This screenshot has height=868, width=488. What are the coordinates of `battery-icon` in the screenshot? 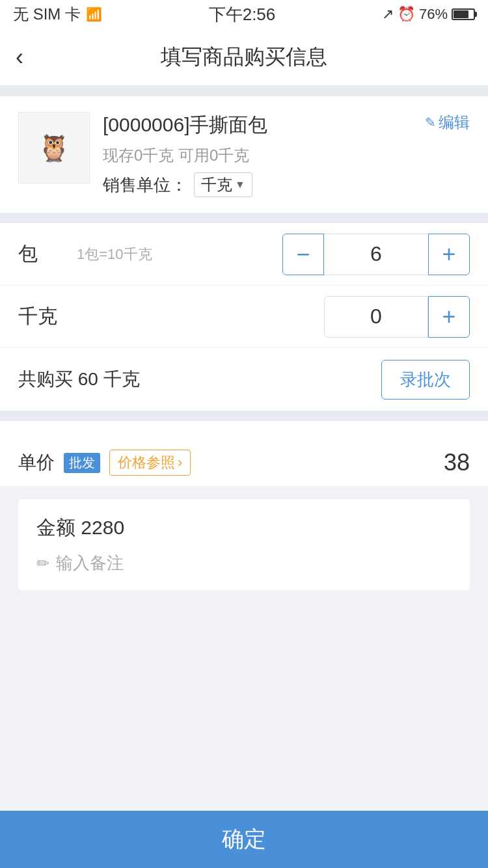 It's located at (463, 14).